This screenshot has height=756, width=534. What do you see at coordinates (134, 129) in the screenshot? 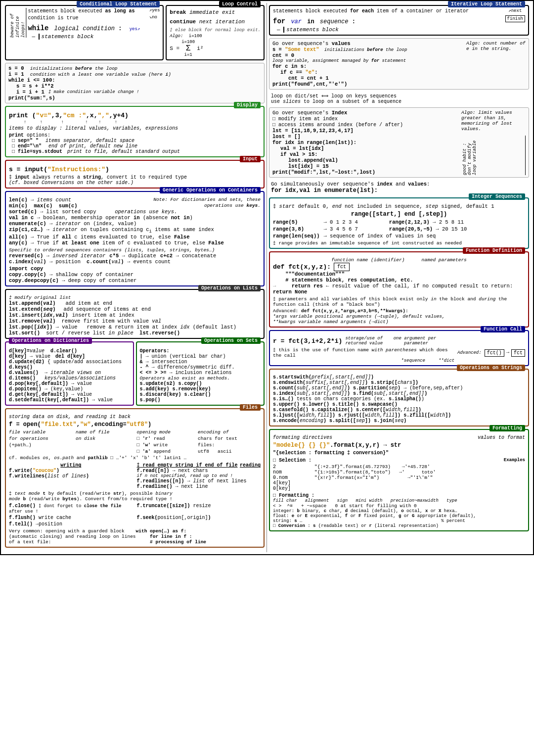
I see `display-items-desc: items to display : literal values, varia…` at bounding box center [134, 129].